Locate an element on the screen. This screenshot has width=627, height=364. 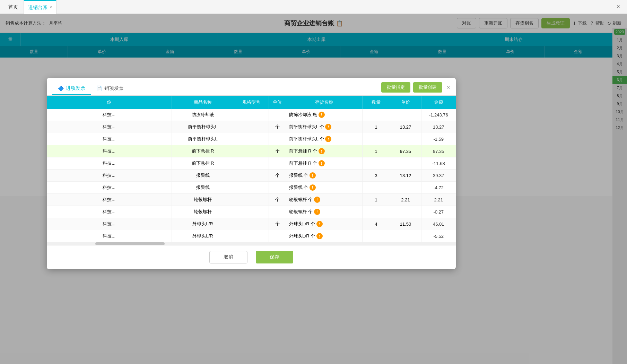
modal-close-icon: × is located at coordinates (449, 89).